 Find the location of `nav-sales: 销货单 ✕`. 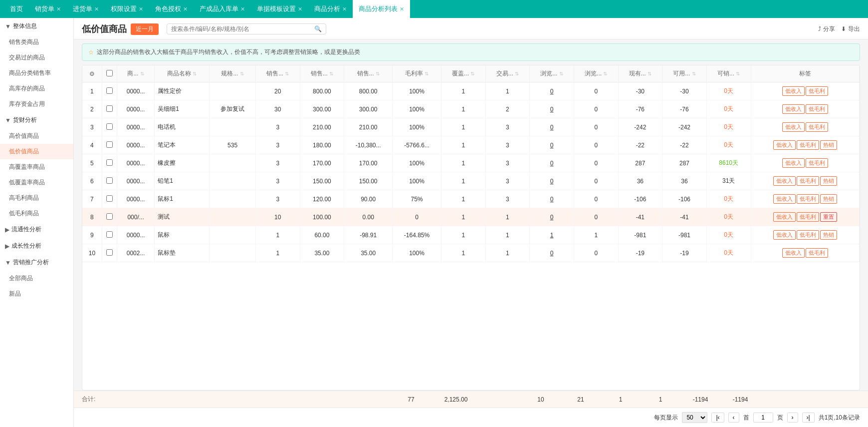

nav-sales: 销货单 ✕ is located at coordinates (48, 9).